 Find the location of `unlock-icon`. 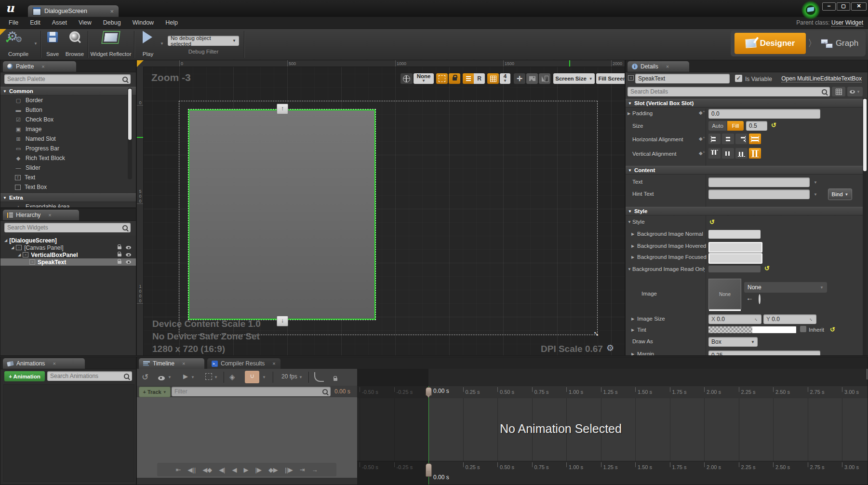

unlock-icon is located at coordinates (120, 255).